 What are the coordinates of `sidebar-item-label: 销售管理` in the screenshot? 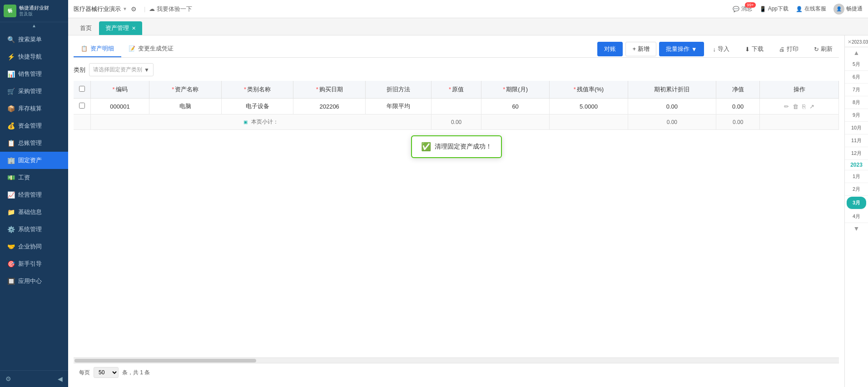 It's located at (30, 74).